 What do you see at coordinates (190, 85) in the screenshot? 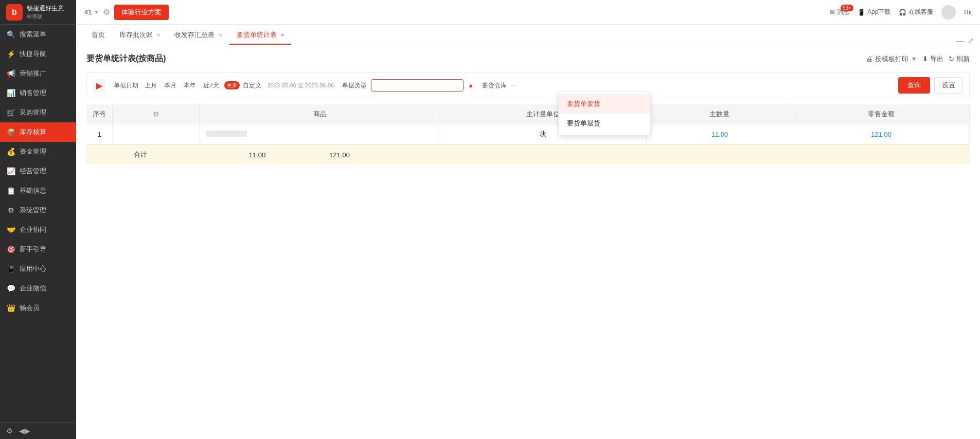
I see `date-btn-this-year: 本年` at bounding box center [190, 85].